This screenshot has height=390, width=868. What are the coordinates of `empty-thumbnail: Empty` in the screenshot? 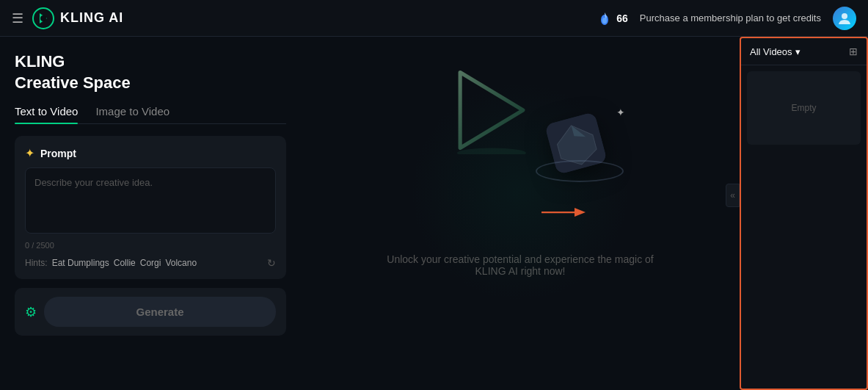 It's located at (804, 108).